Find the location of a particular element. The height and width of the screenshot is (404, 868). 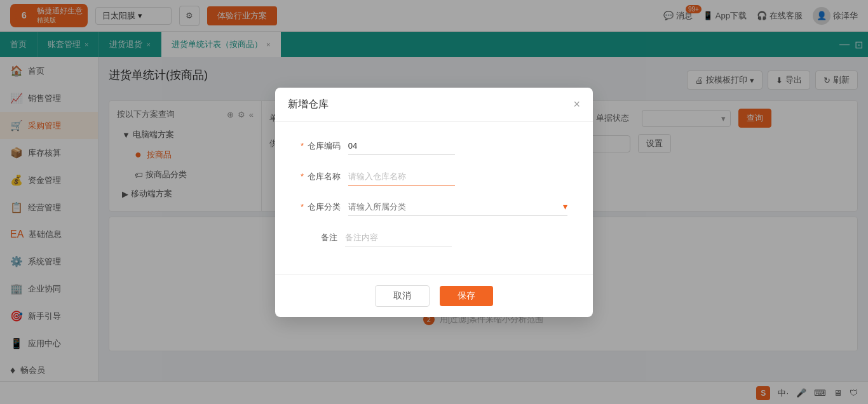

name-input is located at coordinates (402, 177).